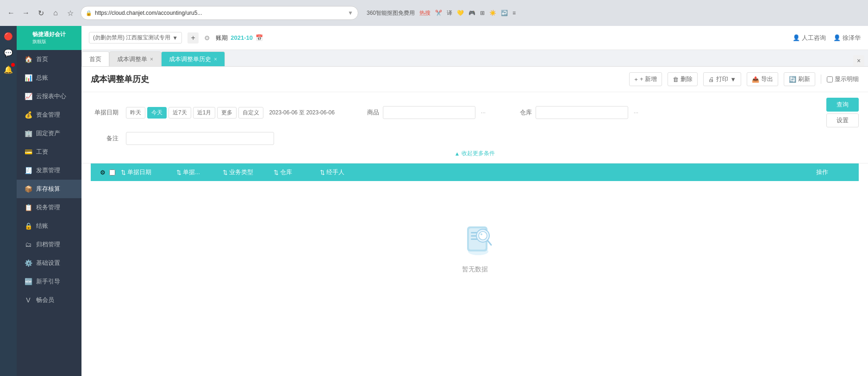 The height and width of the screenshot is (376, 868). Describe the element at coordinates (149, 172) in the screenshot. I see `col-date: ⇅ 单据日期` at that location.